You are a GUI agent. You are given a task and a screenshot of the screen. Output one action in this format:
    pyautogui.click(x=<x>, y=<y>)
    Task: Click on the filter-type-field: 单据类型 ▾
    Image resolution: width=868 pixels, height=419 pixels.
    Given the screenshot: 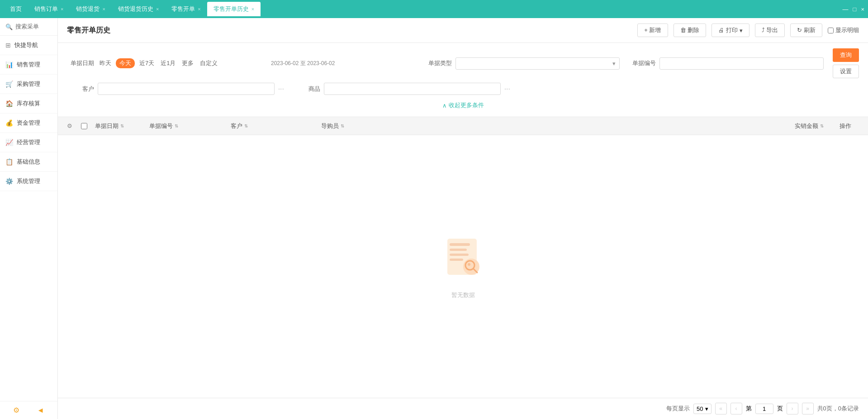 What is the action you would take?
    pyautogui.click(x=522, y=63)
    